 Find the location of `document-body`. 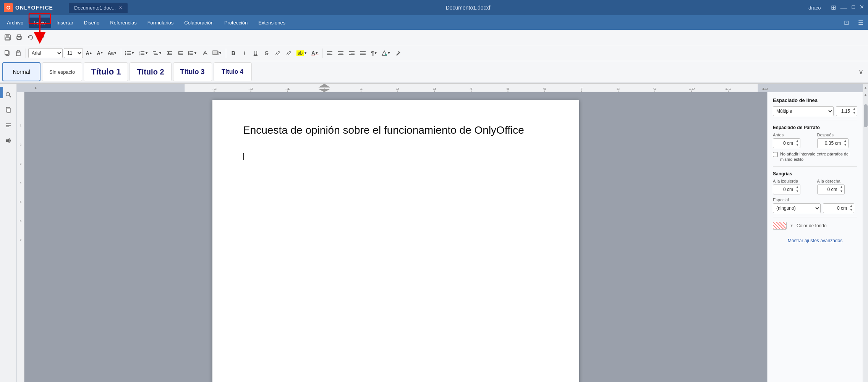

document-body is located at coordinates (396, 157).